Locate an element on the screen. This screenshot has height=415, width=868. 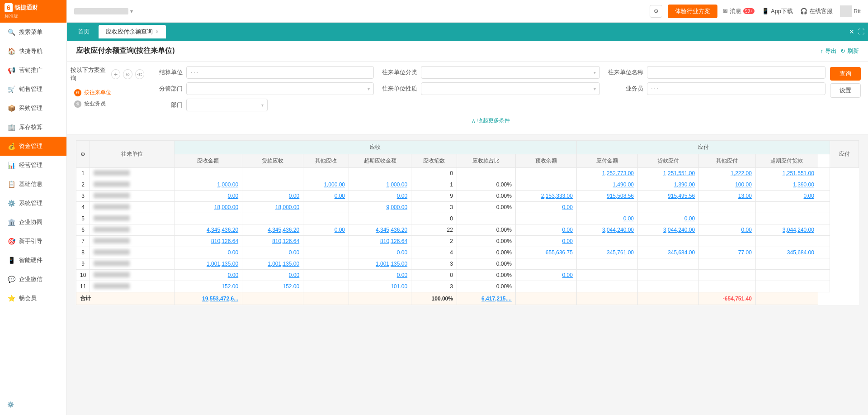
maximize-window-icon: ⛶ is located at coordinates (861, 32).